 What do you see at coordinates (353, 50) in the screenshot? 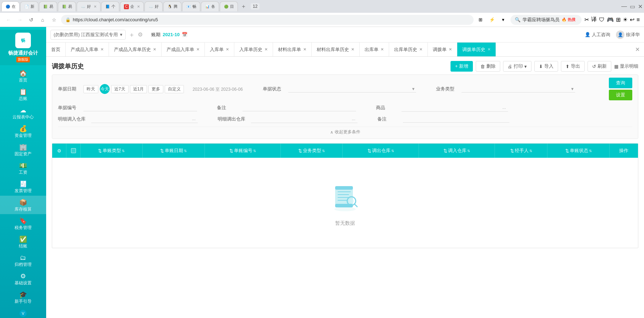
I see `nav-tab-close-7: ✕` at bounding box center [353, 50].